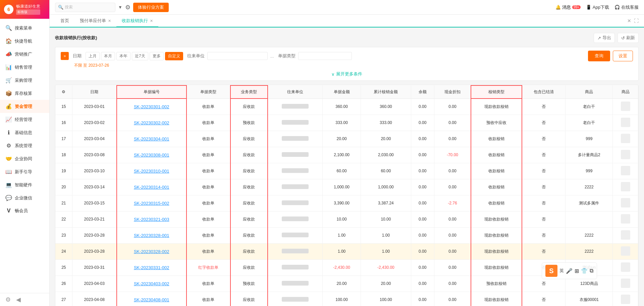 The height and width of the screenshot is (306, 644). I want to click on sidebar-item-collab: 🤝 企业协同, so click(25, 159).